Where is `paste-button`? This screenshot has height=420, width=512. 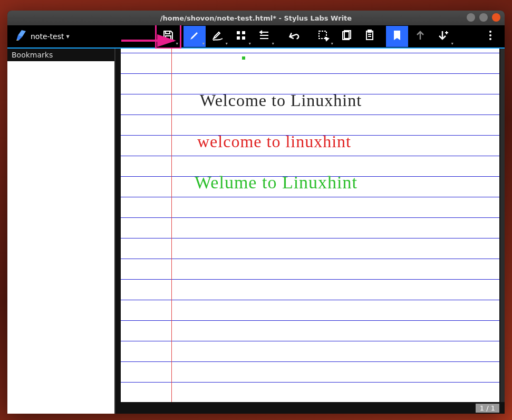 paste-button is located at coordinates (370, 36).